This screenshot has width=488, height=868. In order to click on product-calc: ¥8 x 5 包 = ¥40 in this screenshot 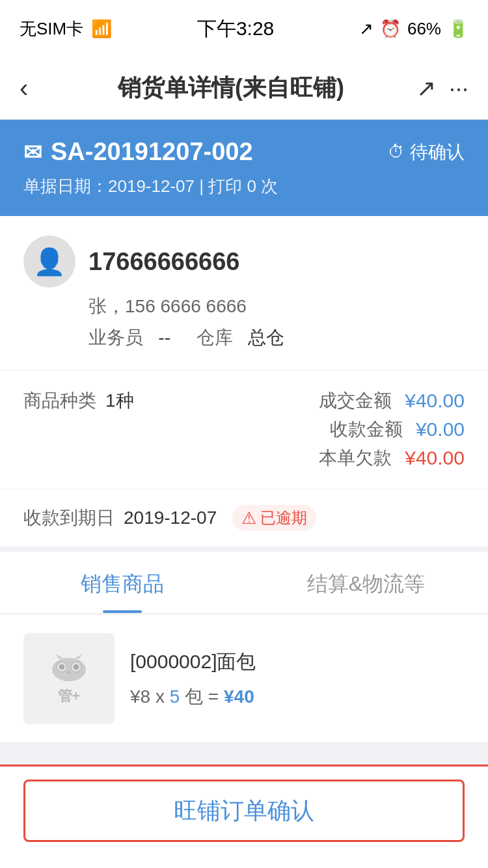, I will do `click(297, 697)`.